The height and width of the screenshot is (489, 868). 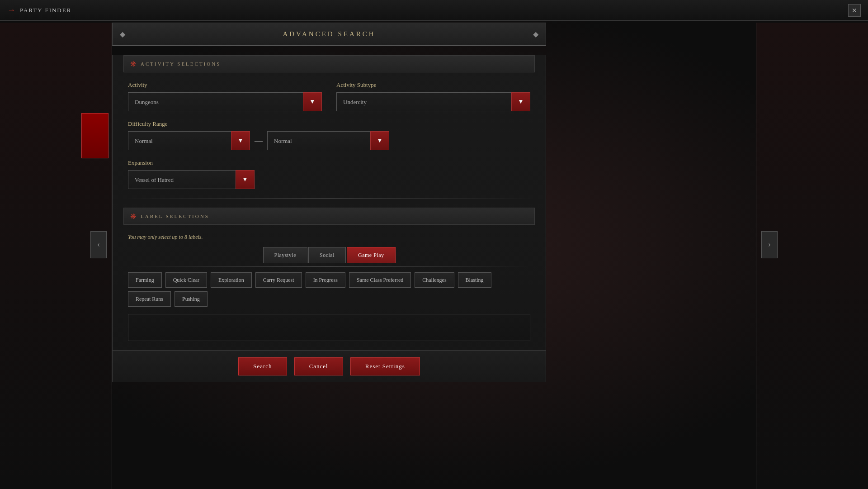 I want to click on tab-playstyle: Playstyle, so click(x=286, y=255).